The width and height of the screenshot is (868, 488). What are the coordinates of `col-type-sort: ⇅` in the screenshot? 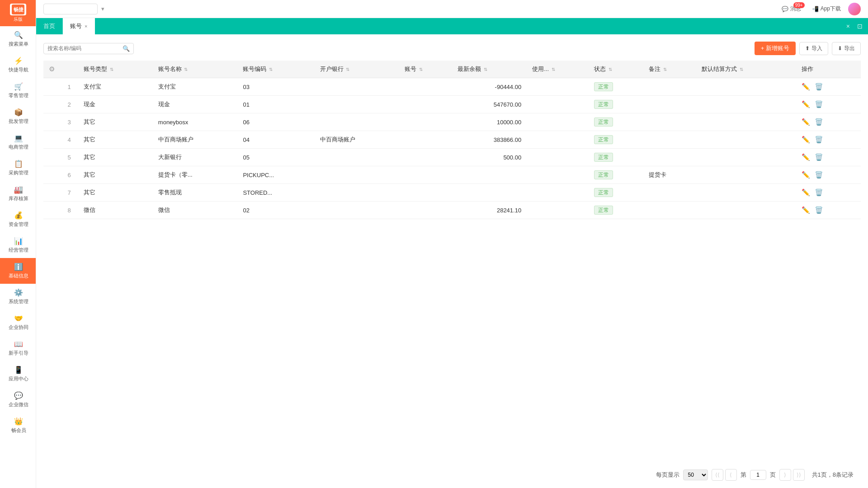 It's located at (112, 70).